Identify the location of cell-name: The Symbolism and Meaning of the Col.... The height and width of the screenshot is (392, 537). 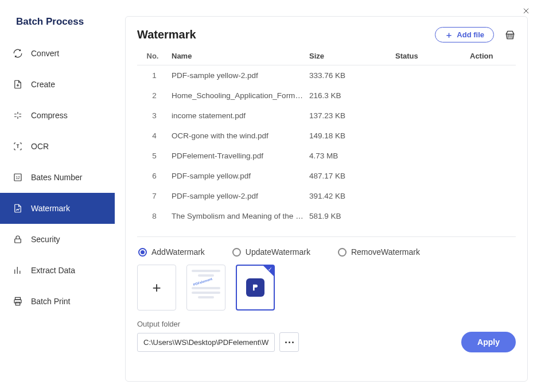
(240, 216).